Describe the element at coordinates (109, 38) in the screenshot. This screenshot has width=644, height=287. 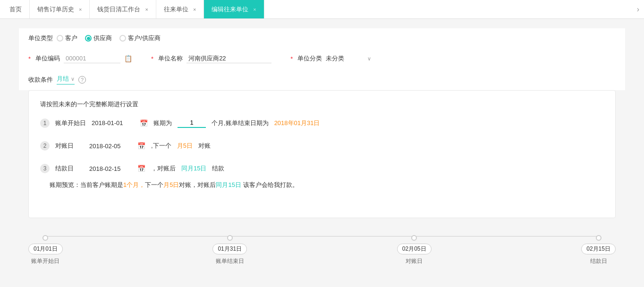
I see `unit-type-radio-group: 客户 供应商 客户/供应商` at that location.